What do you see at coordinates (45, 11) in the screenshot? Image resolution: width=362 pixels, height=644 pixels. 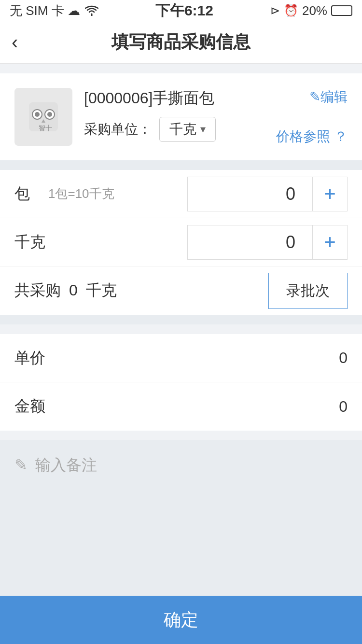 I see `sim-status: 无 SIM 卡 ☁` at bounding box center [45, 11].